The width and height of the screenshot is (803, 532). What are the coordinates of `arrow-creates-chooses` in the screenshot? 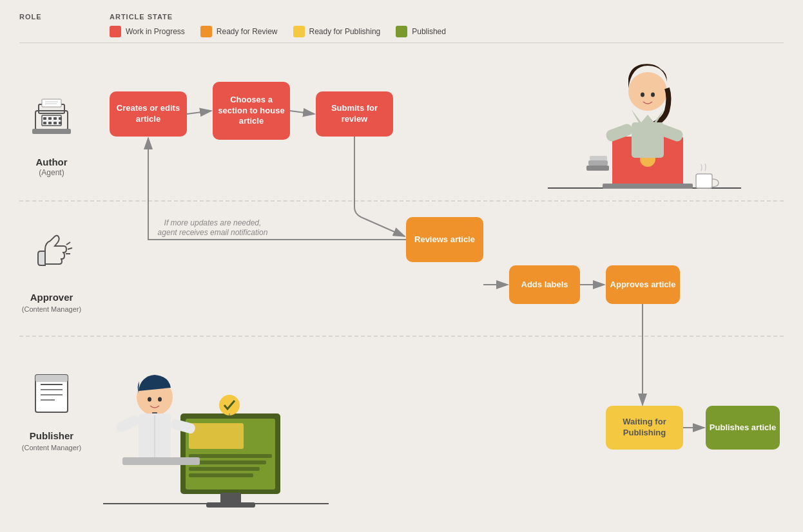 It's located at (199, 112).